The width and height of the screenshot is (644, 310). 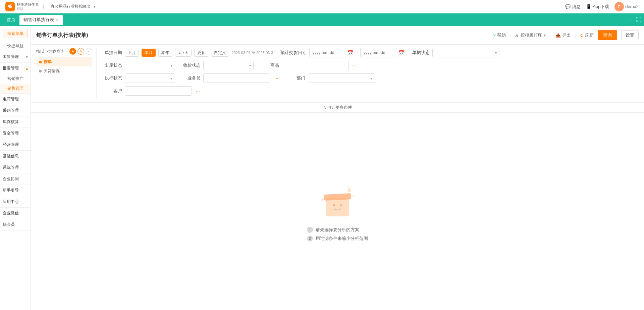 I want to click on sidebar-section-operation: 经营管理, so click(x=15, y=145).